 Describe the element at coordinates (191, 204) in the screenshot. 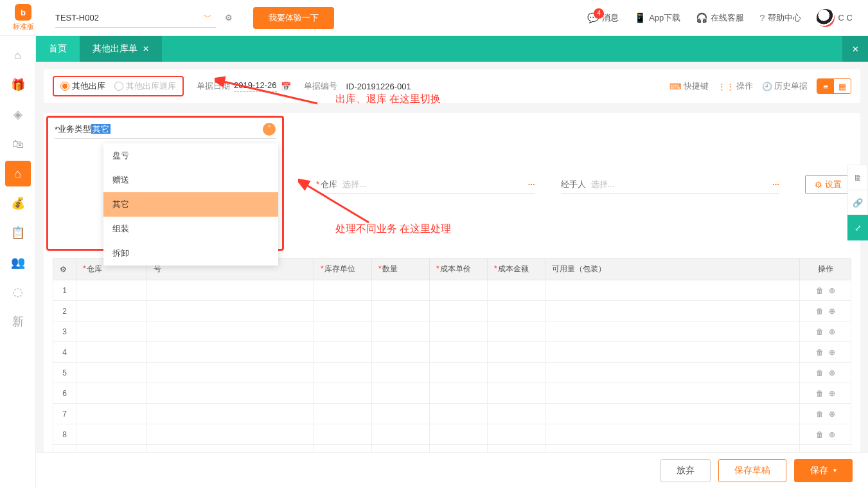

I see `dropdown-option-other: 其它` at that location.